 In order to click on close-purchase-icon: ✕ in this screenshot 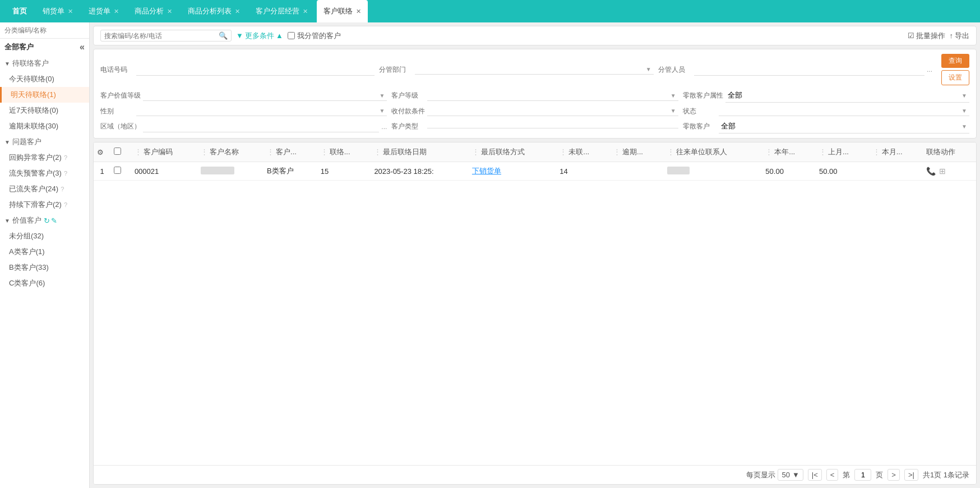, I will do `click(117, 11)`.